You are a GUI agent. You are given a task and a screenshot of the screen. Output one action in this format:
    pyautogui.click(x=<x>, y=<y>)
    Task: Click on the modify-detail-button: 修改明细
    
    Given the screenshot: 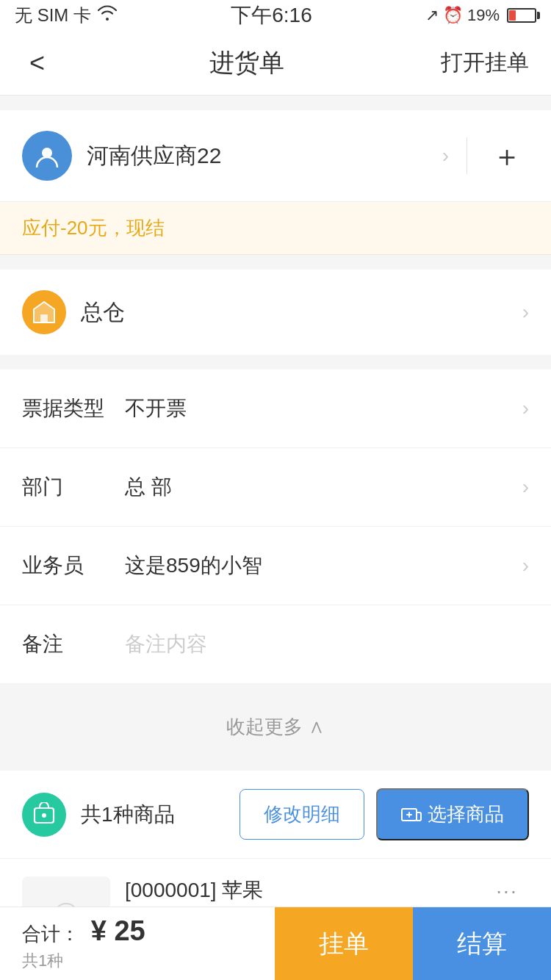 What is the action you would take?
    pyautogui.click(x=302, y=814)
    